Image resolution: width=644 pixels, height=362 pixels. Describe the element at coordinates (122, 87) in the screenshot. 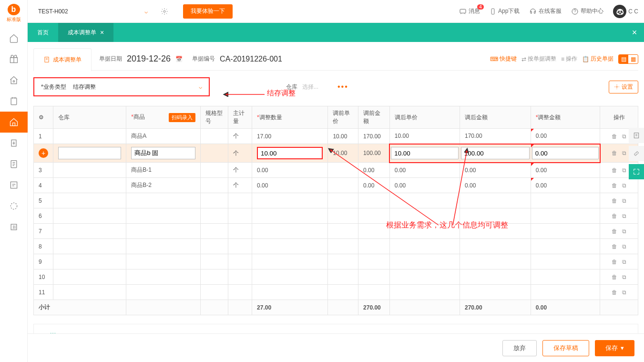

I see `business-type-select: * 业务类型 结存调整 ⌵` at that location.